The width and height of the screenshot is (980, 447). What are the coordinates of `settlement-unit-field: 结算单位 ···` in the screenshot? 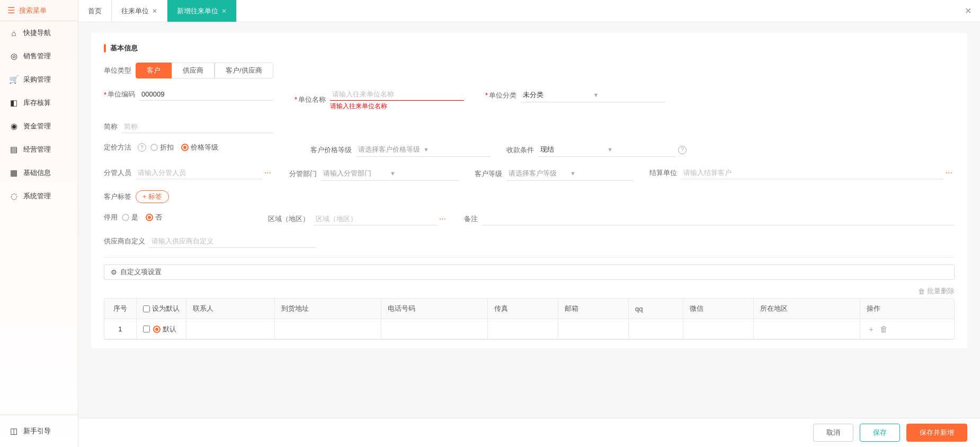 It's located at (802, 173).